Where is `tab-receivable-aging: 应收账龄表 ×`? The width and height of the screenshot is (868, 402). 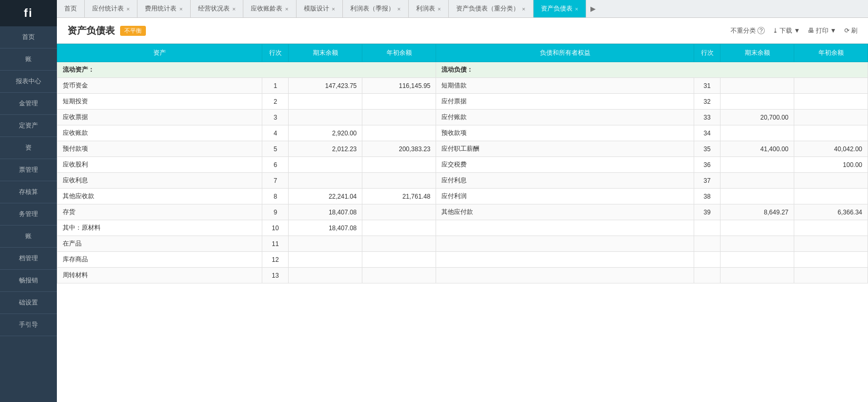
tab-receivable-aging: 应收账龄表 × is located at coordinates (270, 8).